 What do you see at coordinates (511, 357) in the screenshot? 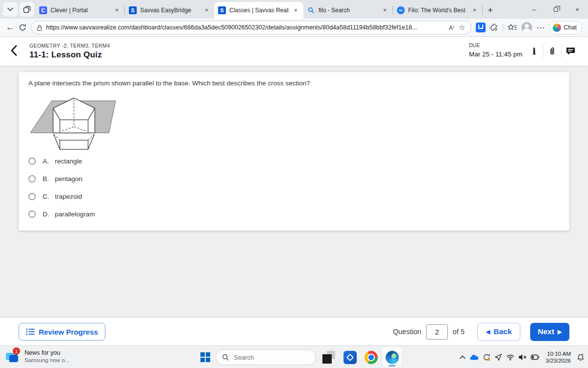
I see `wifi-icon` at bounding box center [511, 357].